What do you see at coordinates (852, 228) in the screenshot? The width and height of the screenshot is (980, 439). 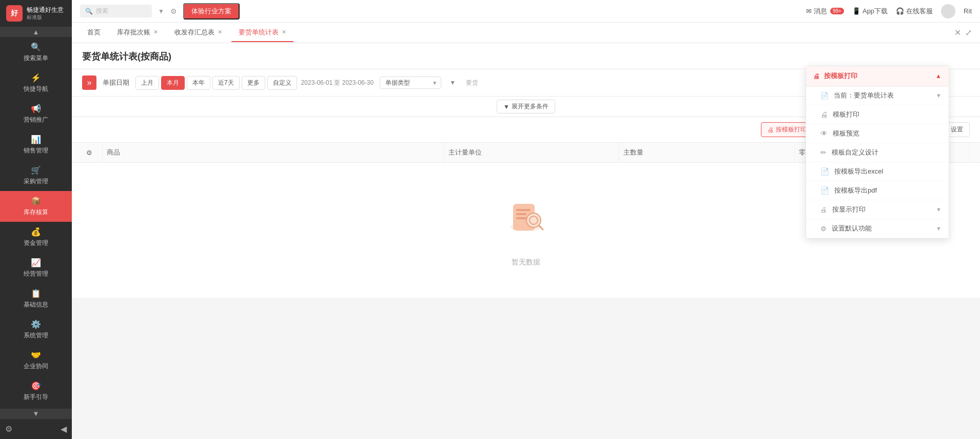 I see `default-func-label: 设置默认功能` at bounding box center [852, 228].